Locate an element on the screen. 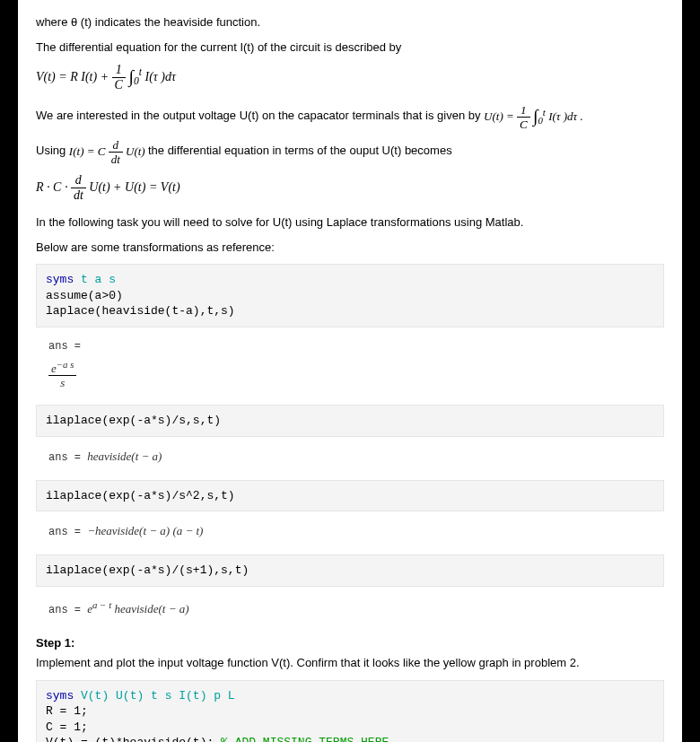 The height and width of the screenshot is (742, 700). syms-vars: V(t) U(t) t s I(t) p L is located at coordinates (154, 696).